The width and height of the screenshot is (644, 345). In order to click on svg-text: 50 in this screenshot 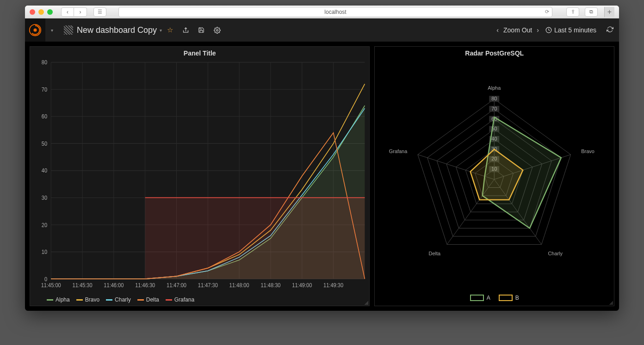, I will do `click(44, 143)`.